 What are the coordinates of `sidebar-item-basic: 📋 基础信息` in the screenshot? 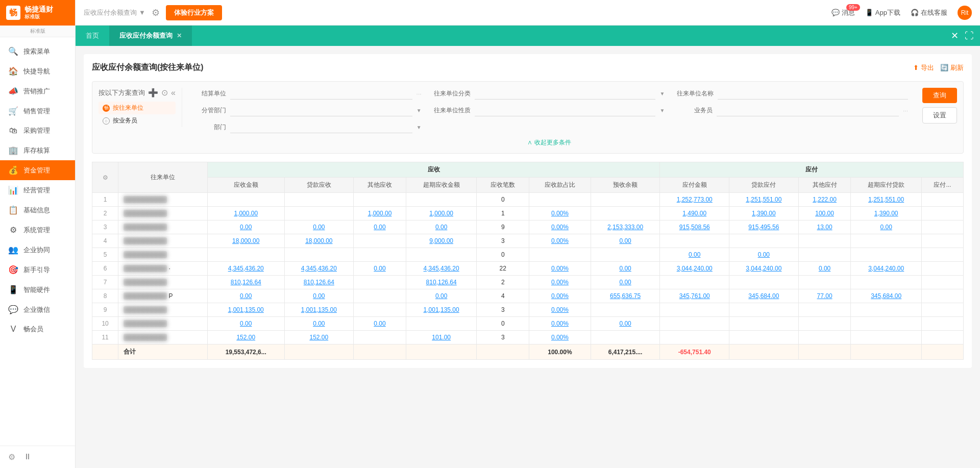 It's located at (38, 210).